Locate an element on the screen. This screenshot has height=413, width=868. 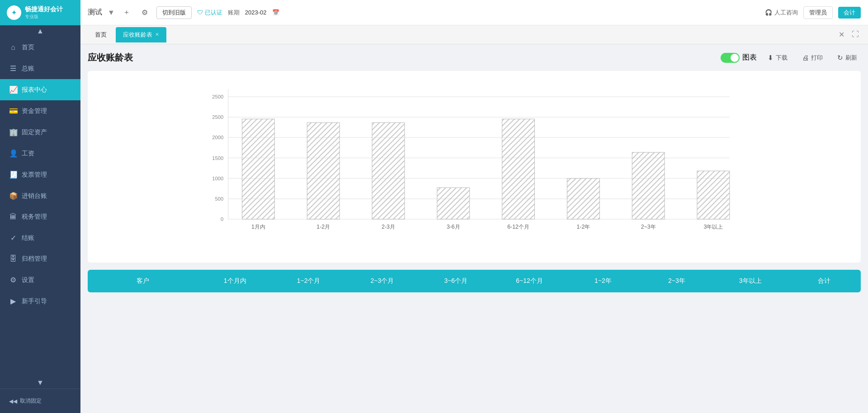
role-button: 会计 is located at coordinates (849, 13).